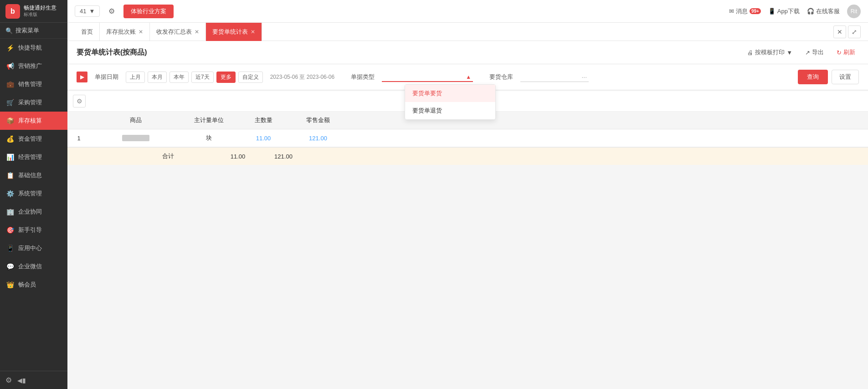 This screenshot has height=389, width=868. I want to click on tab-receipt-summary: 收发存汇总表 ✕, so click(178, 32).